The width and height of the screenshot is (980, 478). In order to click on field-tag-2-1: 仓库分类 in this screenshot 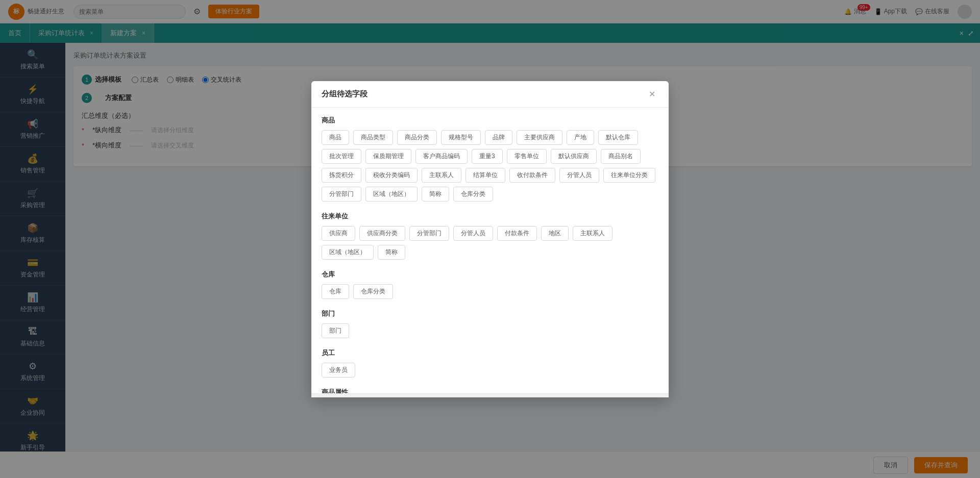, I will do `click(373, 292)`.